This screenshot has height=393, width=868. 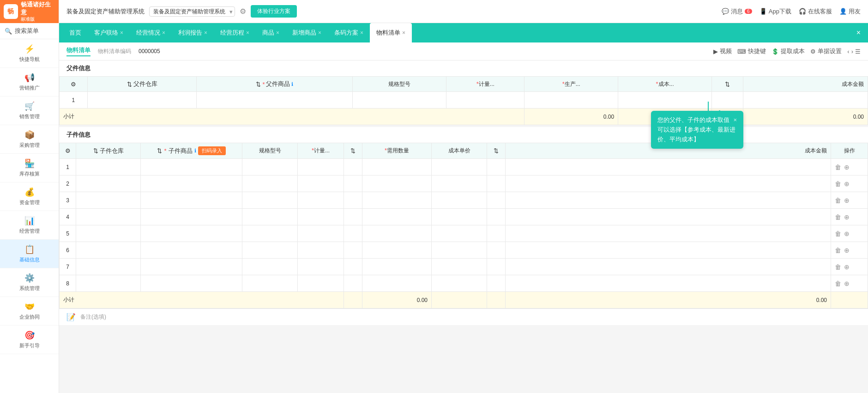 What do you see at coordinates (838, 250) in the screenshot?
I see `delete-icon-6: 🗑` at bounding box center [838, 250].